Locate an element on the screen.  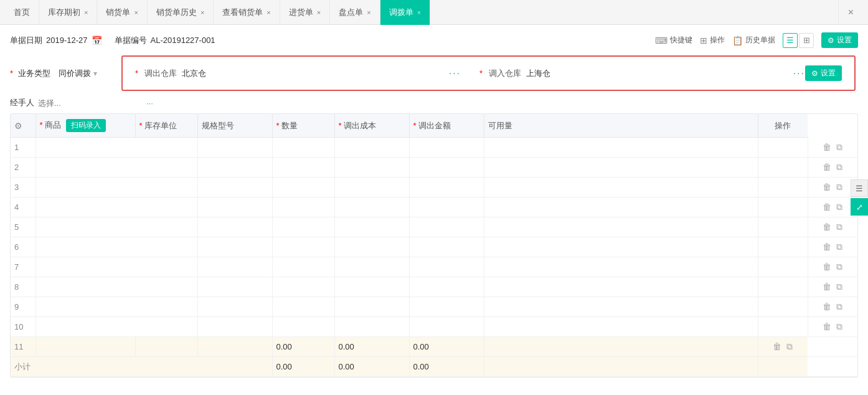
tab-inventory-init-close: × is located at coordinates (86, 12).